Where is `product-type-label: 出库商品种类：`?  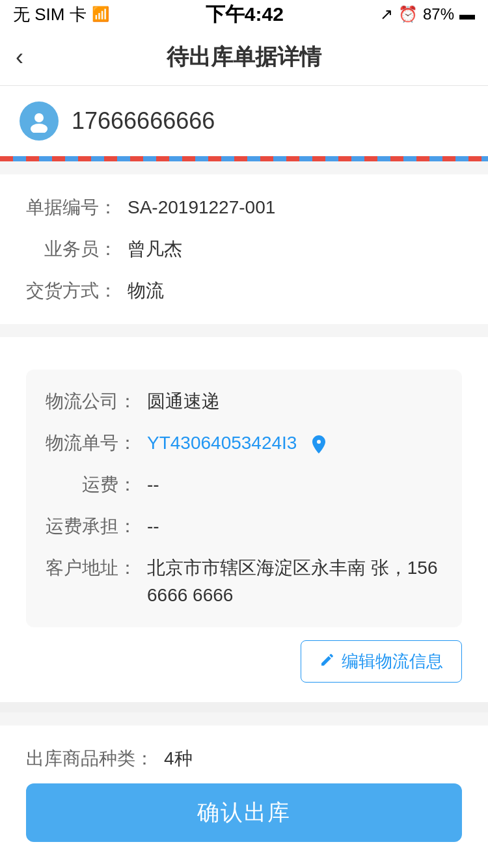
product-type-label: 出库商品种类： is located at coordinates (90, 759).